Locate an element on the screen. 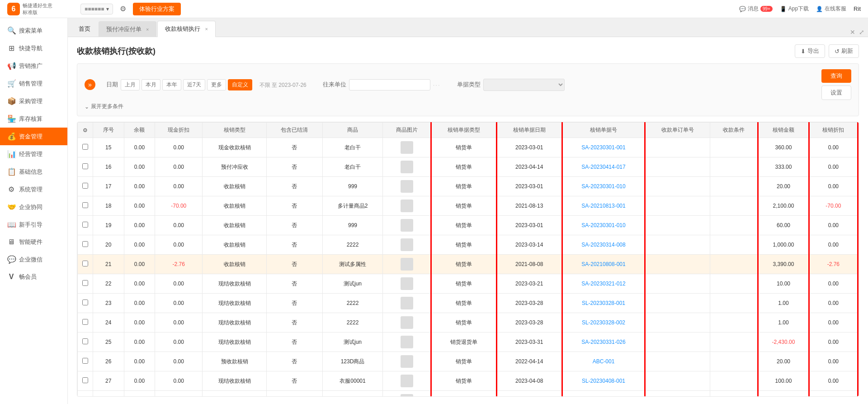 The height and width of the screenshot is (404, 868). message-icon: 💬 is located at coordinates (742, 9).